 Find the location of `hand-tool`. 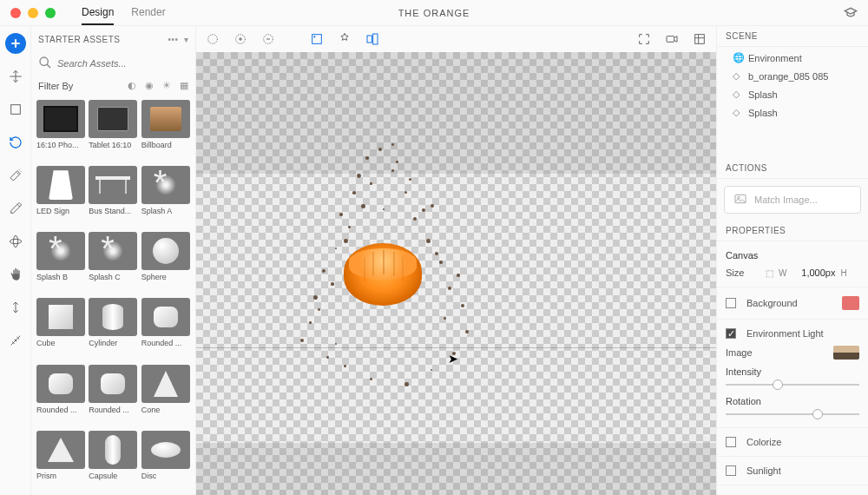

hand-tool is located at coordinates (16, 274).